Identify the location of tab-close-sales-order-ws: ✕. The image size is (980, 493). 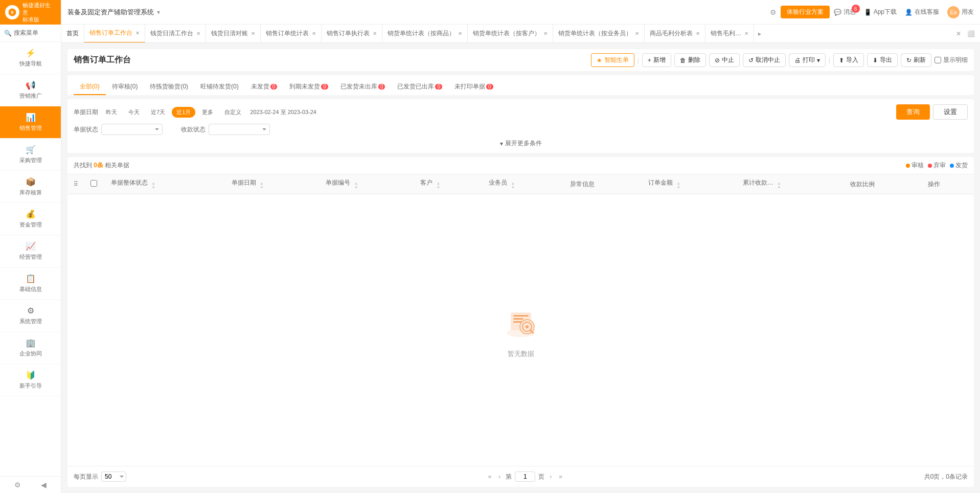
(138, 33).